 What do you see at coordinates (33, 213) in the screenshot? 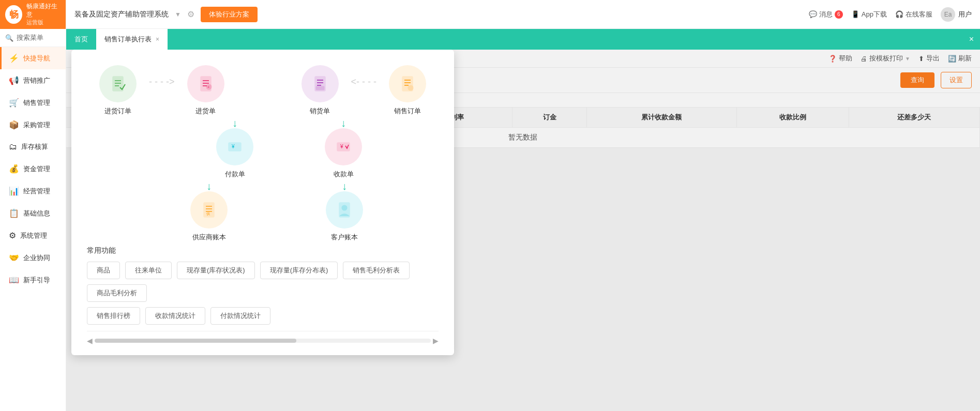
I see `sidebar-item-base: 📋基础信息` at bounding box center [33, 213].